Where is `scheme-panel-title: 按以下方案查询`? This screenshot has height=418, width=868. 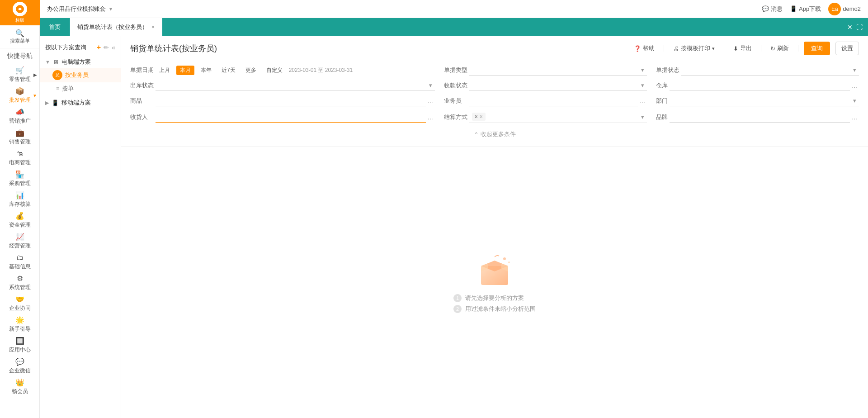
scheme-panel-title: 按以下方案查询 is located at coordinates (66, 48).